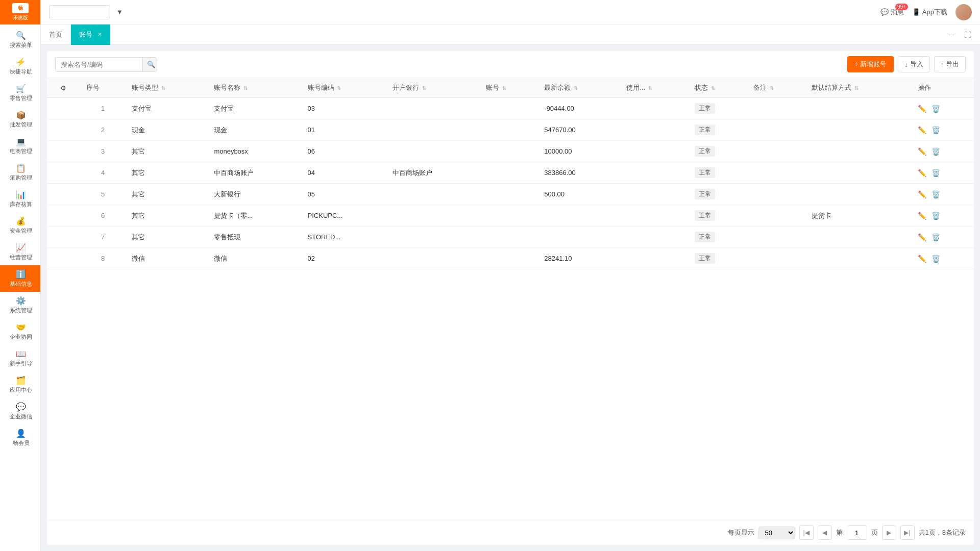 Image resolution: width=980 pixels, height=551 pixels. What do you see at coordinates (579, 88) in the screenshot?
I see `col-balance: 最新余额 ⇅` at bounding box center [579, 88].